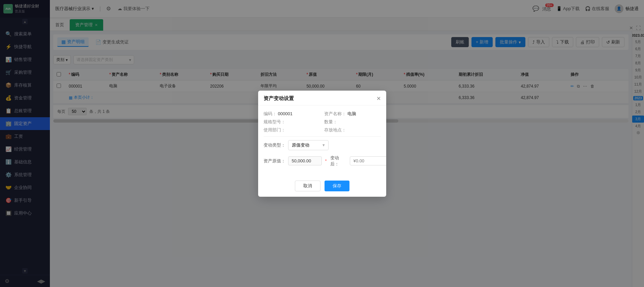 Image resolution: width=644 pixels, height=287 pixels. What do you see at coordinates (322, 98) in the screenshot?
I see `modal-header: 资产变动设置 ✕` at bounding box center [322, 98].